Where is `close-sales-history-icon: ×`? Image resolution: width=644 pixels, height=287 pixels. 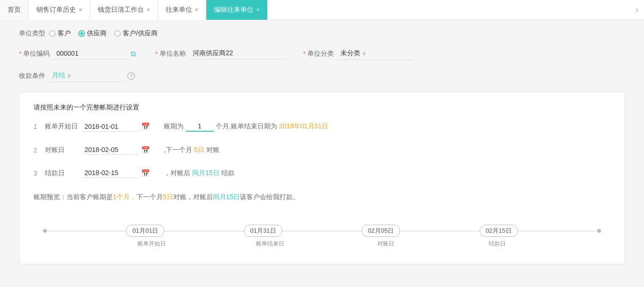
close-sales-history-icon: × is located at coordinates (80, 10).